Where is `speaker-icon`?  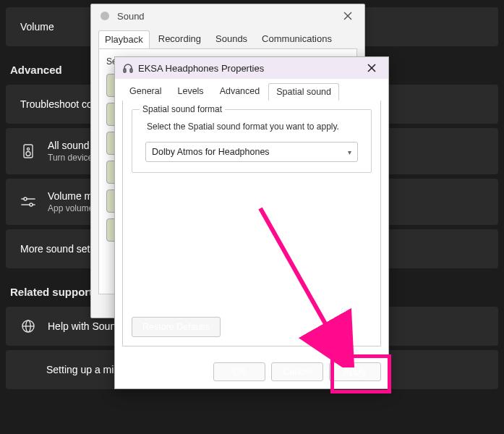 speaker-icon is located at coordinates (28, 151).